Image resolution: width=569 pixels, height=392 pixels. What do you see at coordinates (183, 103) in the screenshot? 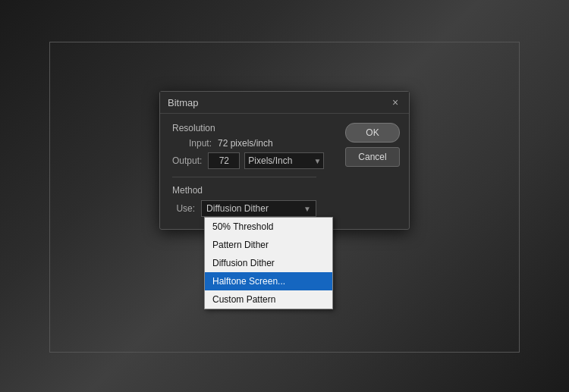
I see `dialog-title: Bitmap` at bounding box center [183, 103].